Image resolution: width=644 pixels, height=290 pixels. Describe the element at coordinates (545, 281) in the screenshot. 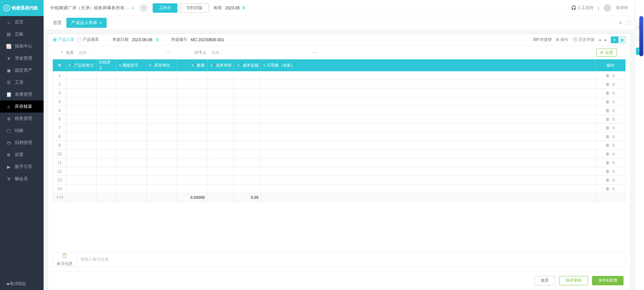

I see `discard-button: 放弃` at that location.